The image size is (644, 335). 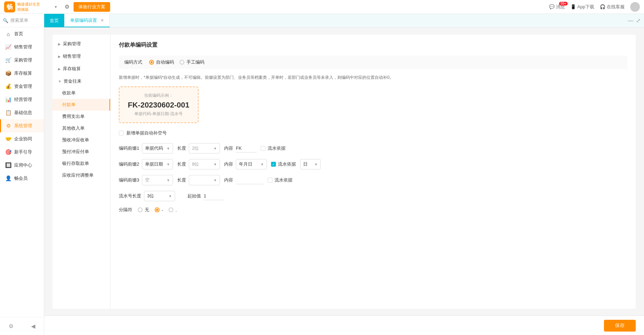 I want to click on serial-length-label: 流水号长度, so click(x=130, y=196).